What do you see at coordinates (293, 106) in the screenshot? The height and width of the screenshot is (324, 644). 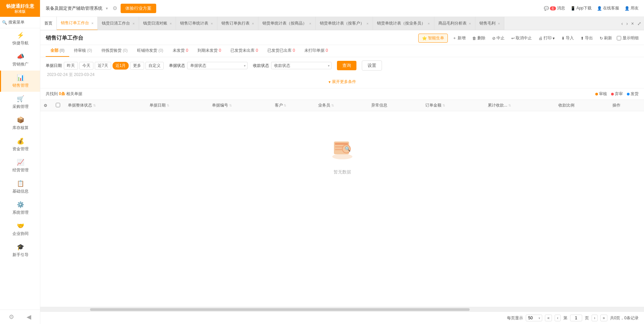 I see `th-customer: 客户` at bounding box center [293, 106].